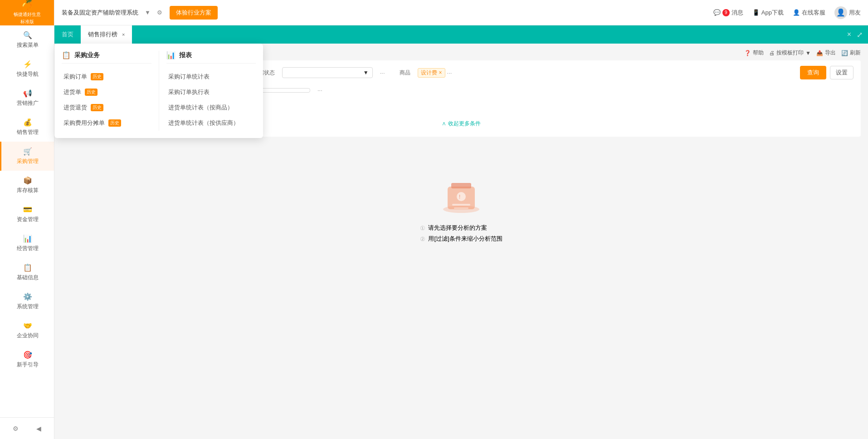  Describe the element at coordinates (820, 53) in the screenshot. I see `export-icon: 📤` at that location.